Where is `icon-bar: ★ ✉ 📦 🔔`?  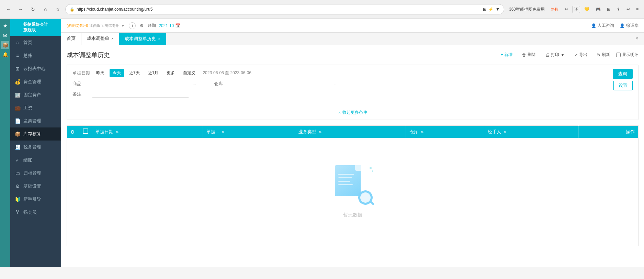
icon-bar: ★ ✉ 📦 🔔 is located at coordinates (5, 143).